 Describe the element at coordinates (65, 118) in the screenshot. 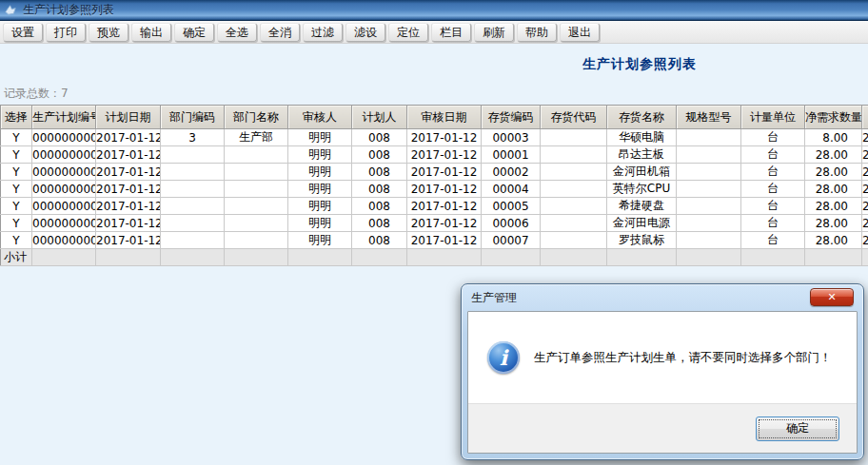

I see `column-header: 生产计划编号` at that location.